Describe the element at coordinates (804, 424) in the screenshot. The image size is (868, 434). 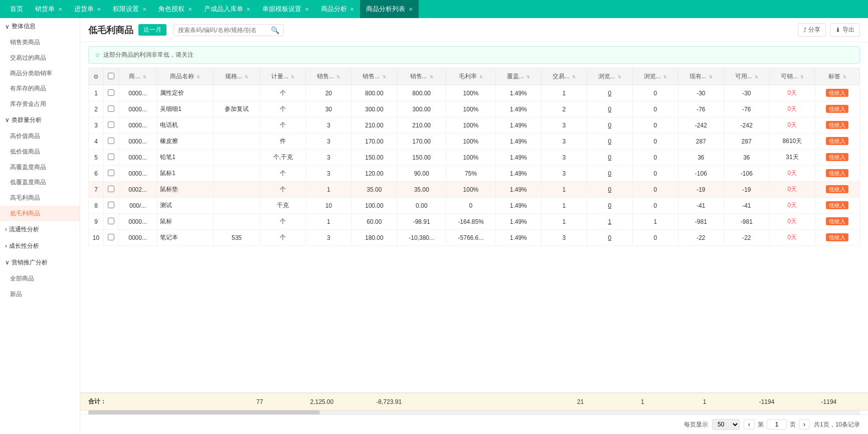
I see `next-page-button: ›` at that location.